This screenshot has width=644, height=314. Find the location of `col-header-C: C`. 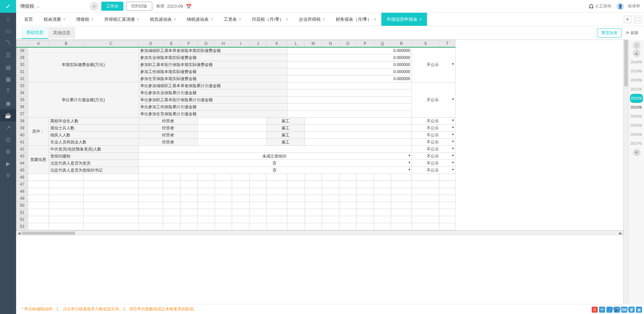

col-header-C: C is located at coordinates (111, 44).